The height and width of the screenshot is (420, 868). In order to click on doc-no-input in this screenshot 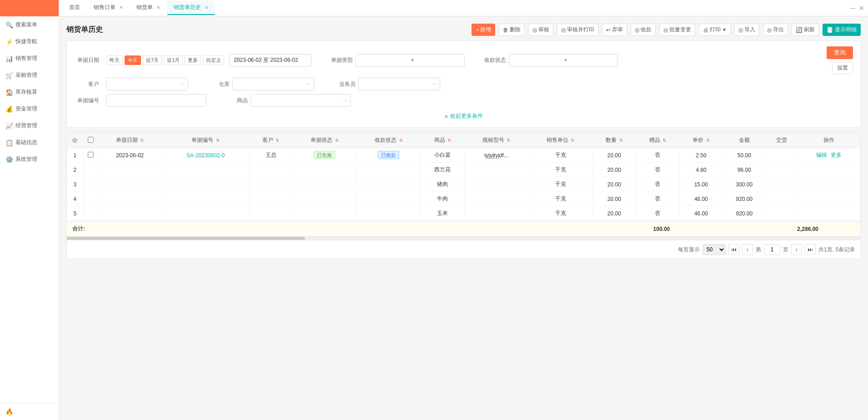, I will do `click(156, 100)`.